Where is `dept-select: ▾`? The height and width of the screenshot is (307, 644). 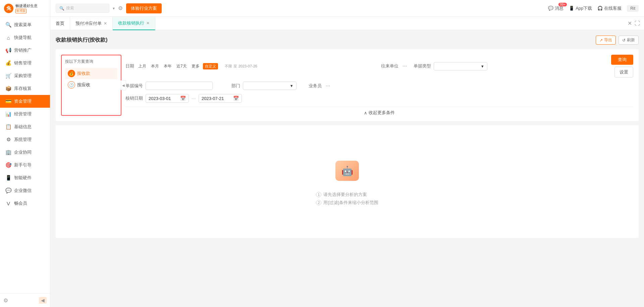 dept-select: ▾ is located at coordinates (270, 86).